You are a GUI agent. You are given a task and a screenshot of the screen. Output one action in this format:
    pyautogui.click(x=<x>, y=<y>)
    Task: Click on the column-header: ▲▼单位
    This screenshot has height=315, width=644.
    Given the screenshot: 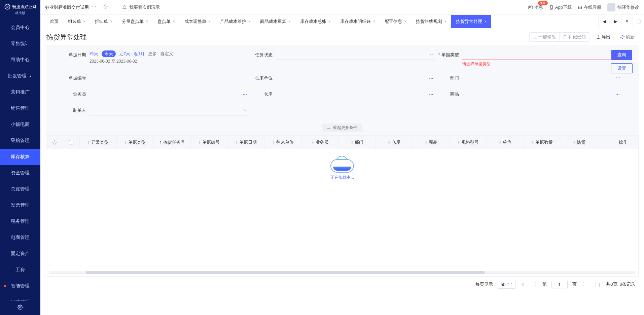 What is the action you would take?
    pyautogui.click(x=505, y=142)
    